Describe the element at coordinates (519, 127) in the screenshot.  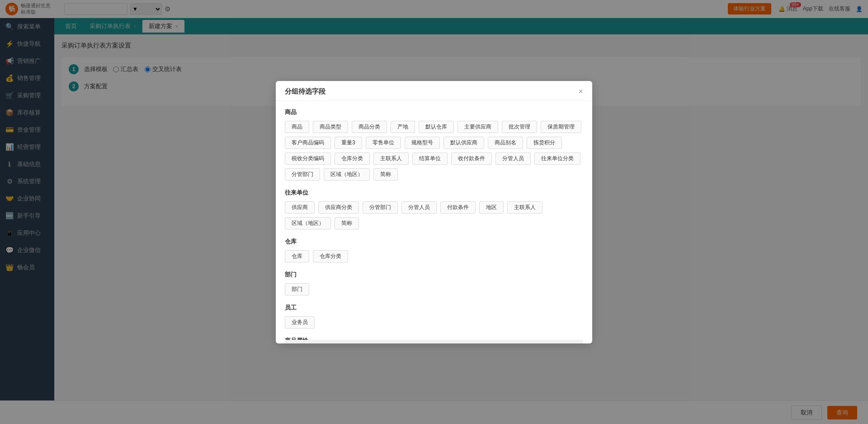
I see `field-tag: 批次管理` at that location.